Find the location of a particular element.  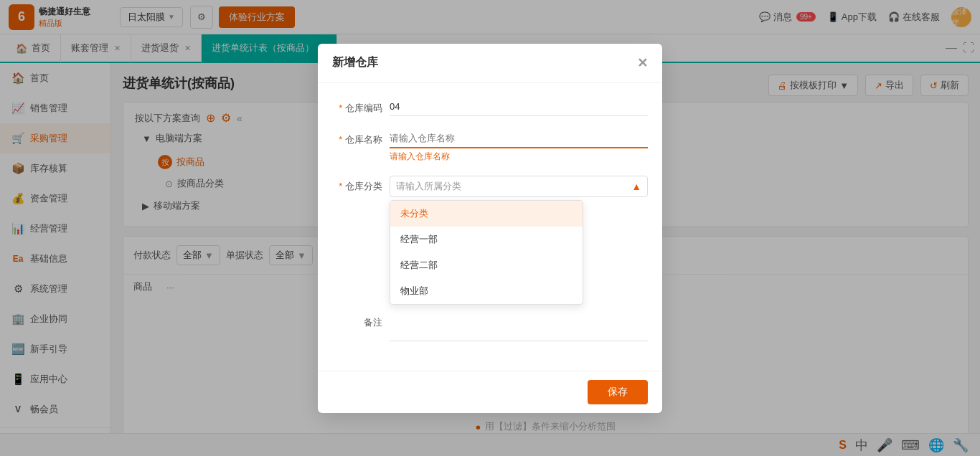

dropdown-item-dept3: 物业部 is located at coordinates (486, 291).